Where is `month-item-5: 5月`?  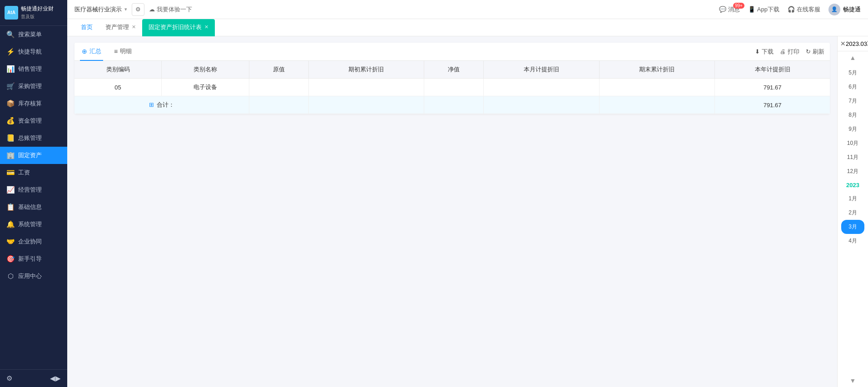 month-item-5: 5月 is located at coordinates (853, 73).